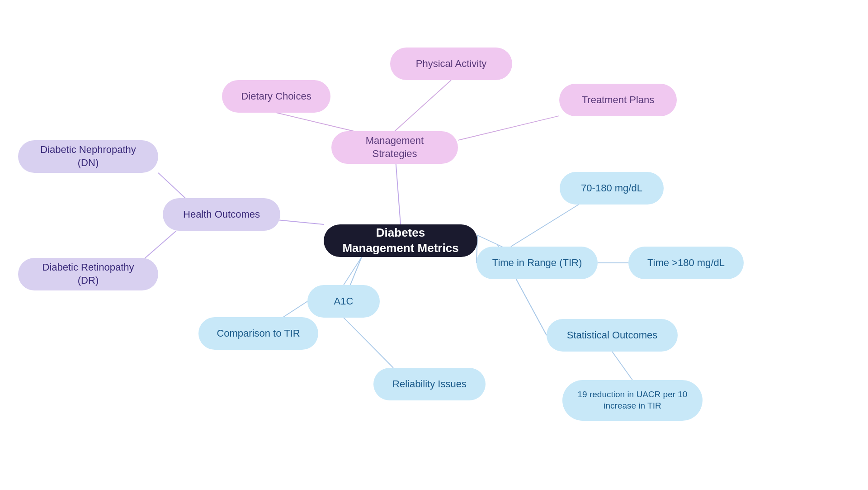 This screenshot has width=868, height=490. Describe the element at coordinates (222, 214) in the screenshot. I see `health-outcomes-node: Health Outcomes` at that location.